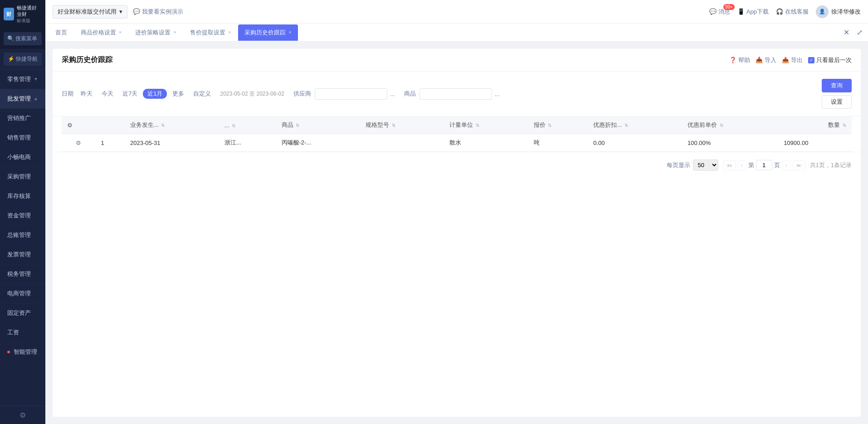 This screenshot has width=868, height=424. Describe the element at coordinates (87, 12) in the screenshot. I see `version-label: 好业财标准版交付试用` at that location.